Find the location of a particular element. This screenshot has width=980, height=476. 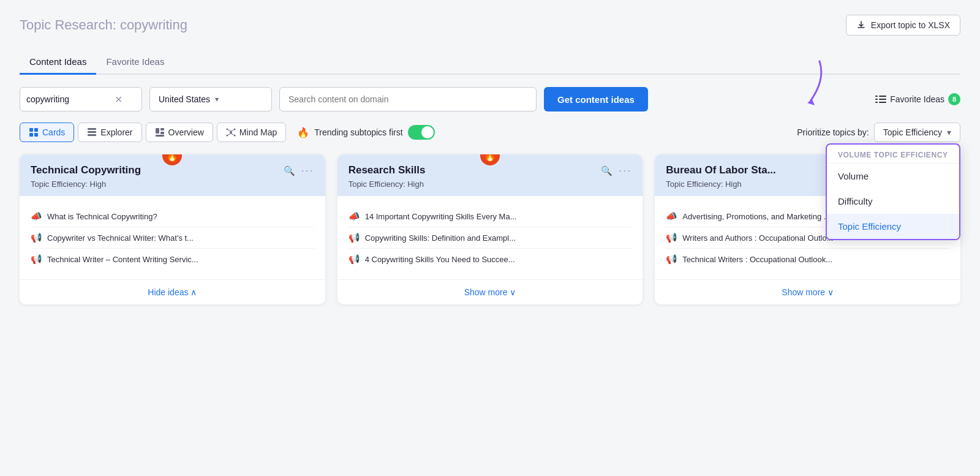

dropdown-column-headers: Volume Topic Efficiency is located at coordinates (893, 154).